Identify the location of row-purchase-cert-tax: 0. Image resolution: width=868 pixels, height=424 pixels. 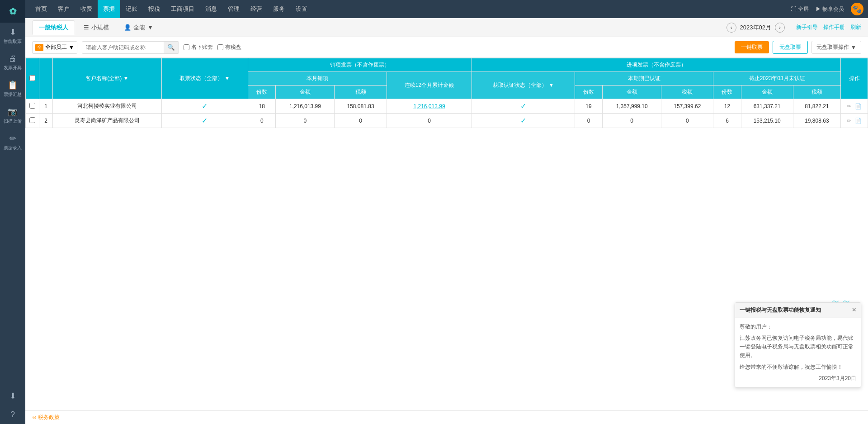
(687, 121).